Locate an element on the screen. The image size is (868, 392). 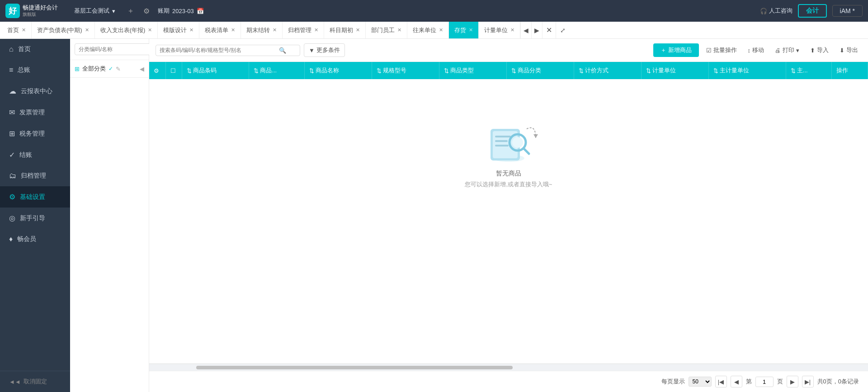
tab-assets: 资产负债表(中期) ✕ is located at coordinates (63, 30).